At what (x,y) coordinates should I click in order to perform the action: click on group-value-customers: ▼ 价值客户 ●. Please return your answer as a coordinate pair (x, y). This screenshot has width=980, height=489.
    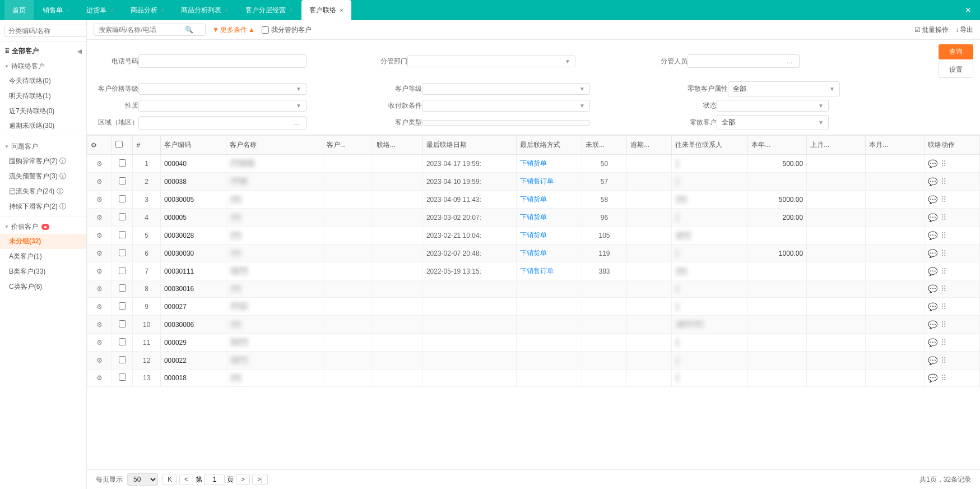
    Looking at the image, I should click on (43, 227).